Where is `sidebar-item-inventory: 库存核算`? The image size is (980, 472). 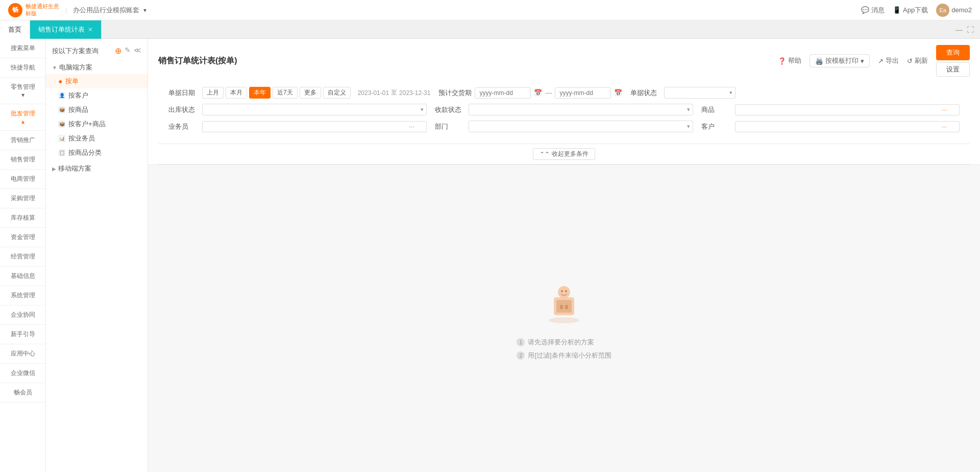 sidebar-item-inventory: 库存核算 is located at coordinates (22, 218).